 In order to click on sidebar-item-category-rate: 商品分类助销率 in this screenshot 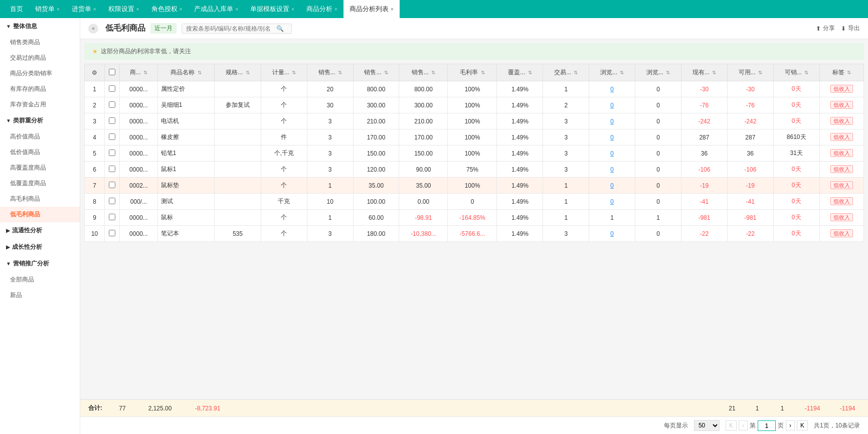, I will do `click(40, 73)`.